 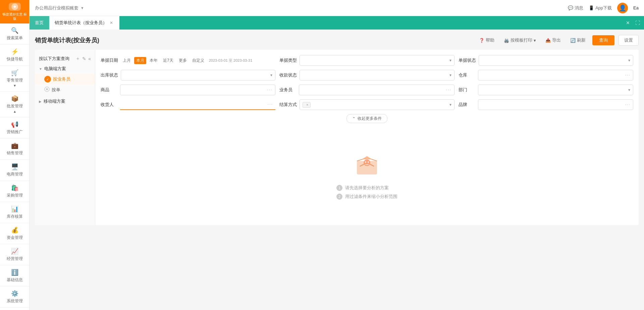 I want to click on breadcrumb-dropdown-icon: ▾, so click(x=83, y=8).